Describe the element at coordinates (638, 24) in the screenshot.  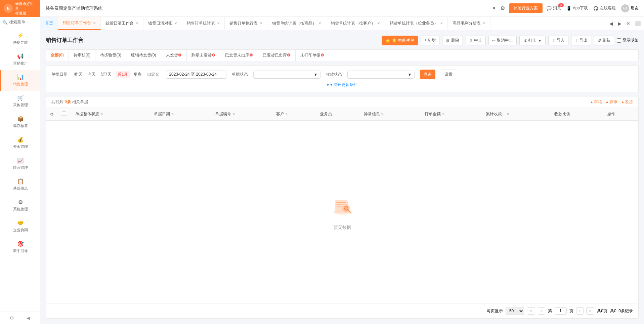
I see `tabs-maximize-icon: ⬜` at that location.